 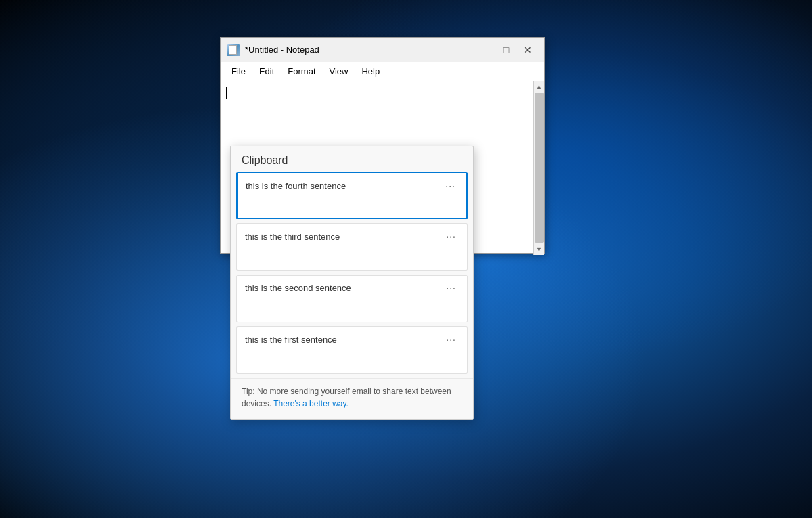 What do you see at coordinates (233, 50) in the screenshot?
I see `notepad-icon` at bounding box center [233, 50].